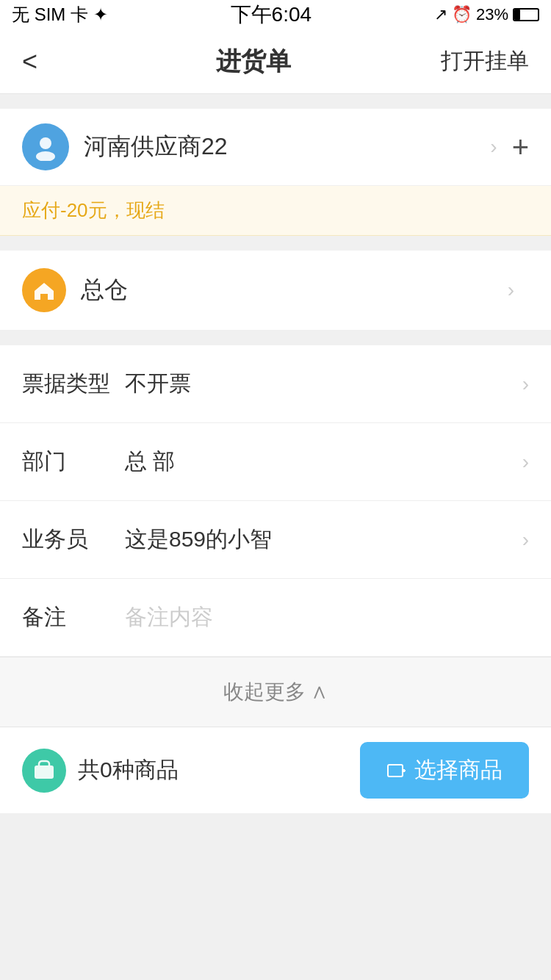 Image resolution: width=551 pixels, height=980 pixels. I want to click on warehouse-icon, so click(44, 290).